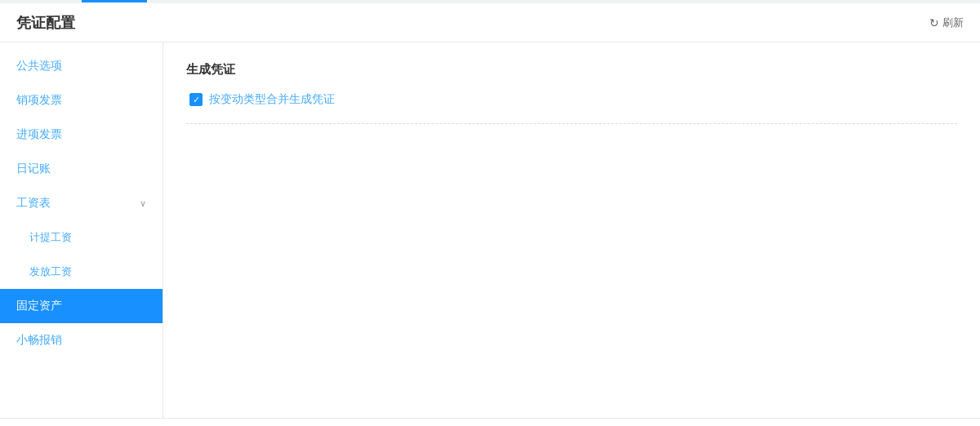 The image size is (980, 426). What do you see at coordinates (51, 272) in the screenshot?
I see `sidebar-item-label: 发放工资` at bounding box center [51, 272].